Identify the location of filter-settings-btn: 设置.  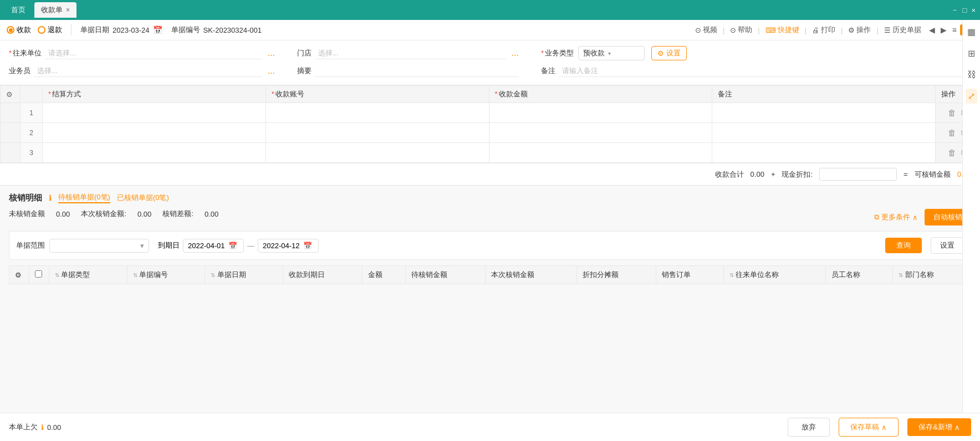
(947, 245).